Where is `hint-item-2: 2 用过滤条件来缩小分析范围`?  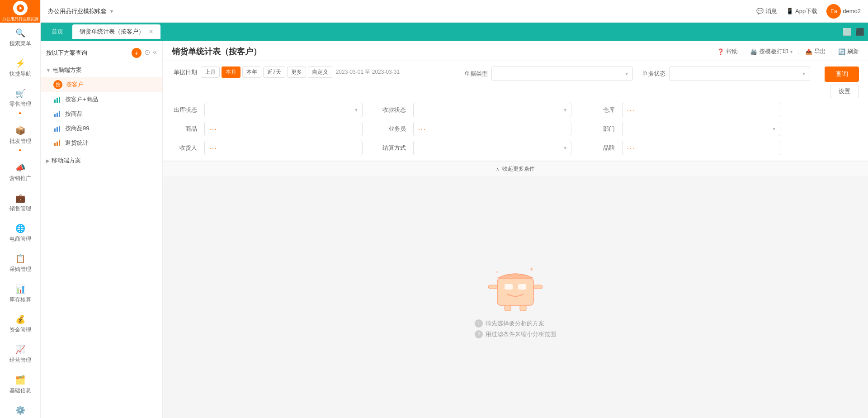
hint-item-2: 2 用过滤条件来缩小分析范围 is located at coordinates (515, 334).